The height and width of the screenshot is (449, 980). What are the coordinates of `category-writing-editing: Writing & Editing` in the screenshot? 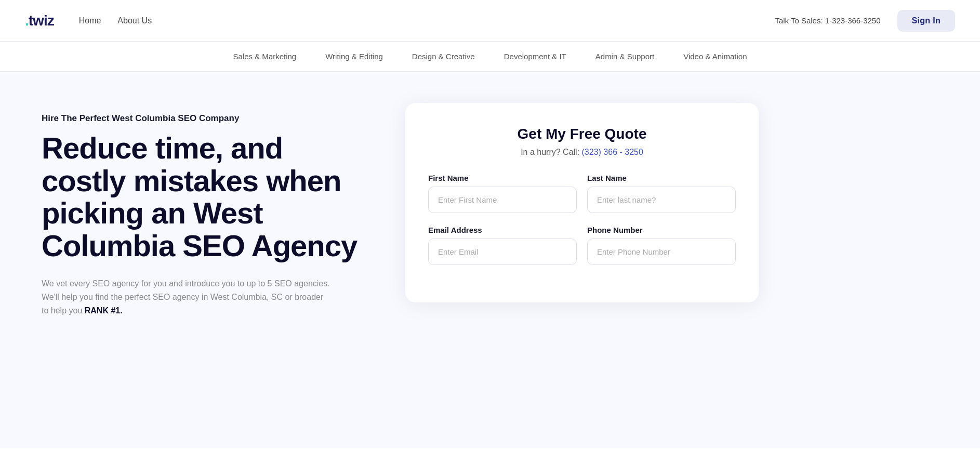 It's located at (354, 56).